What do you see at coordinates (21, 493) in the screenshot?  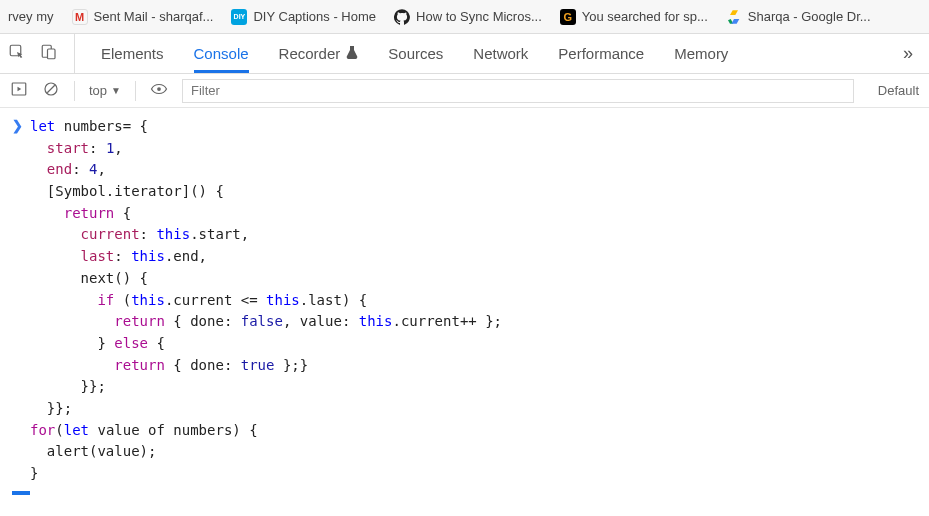 I see `bottom-accent` at bounding box center [21, 493].